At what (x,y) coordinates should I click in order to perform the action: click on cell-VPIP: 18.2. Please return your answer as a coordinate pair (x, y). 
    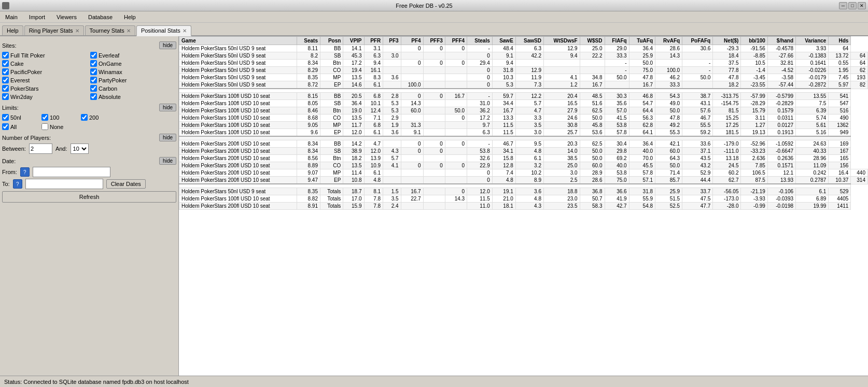
    Looking at the image, I should click on (354, 159).